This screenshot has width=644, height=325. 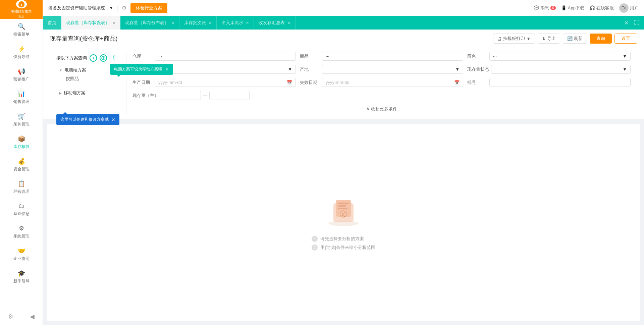 I want to click on folder-icon: 🗂, so click(x=21, y=206).